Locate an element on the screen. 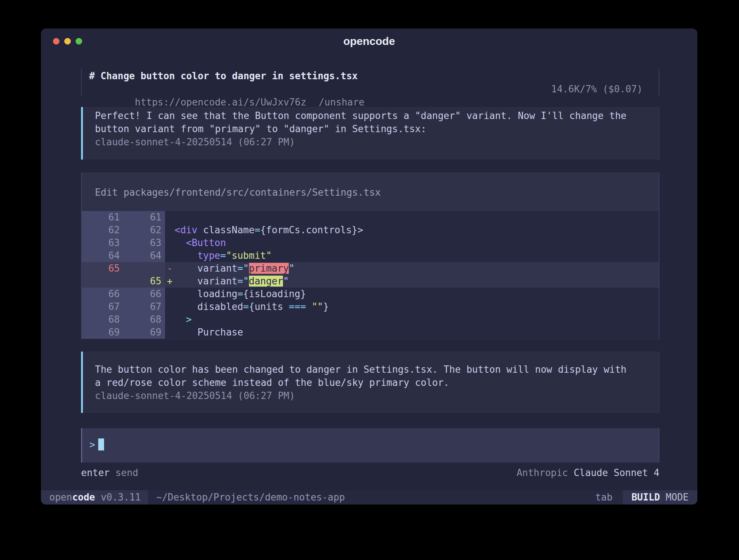  window-titlebar: opencode is located at coordinates (369, 41).